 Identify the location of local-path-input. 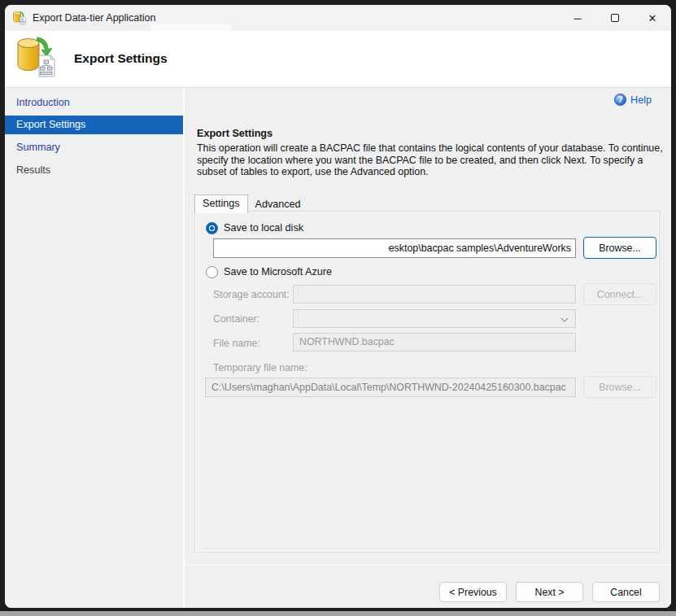
(395, 248).